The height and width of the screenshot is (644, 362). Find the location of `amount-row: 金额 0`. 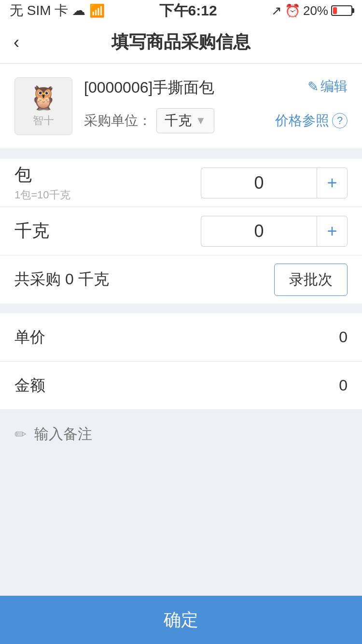

amount-row: 金额 0 is located at coordinates (181, 386).